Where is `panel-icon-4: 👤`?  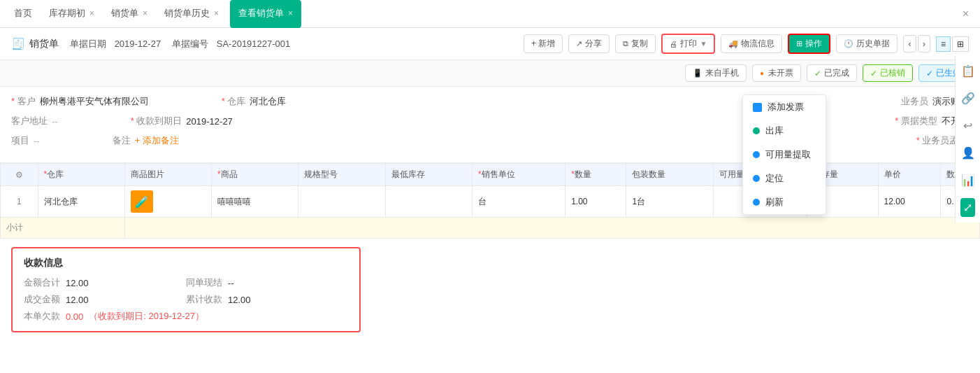 panel-icon-4: 👤 is located at coordinates (968, 153).